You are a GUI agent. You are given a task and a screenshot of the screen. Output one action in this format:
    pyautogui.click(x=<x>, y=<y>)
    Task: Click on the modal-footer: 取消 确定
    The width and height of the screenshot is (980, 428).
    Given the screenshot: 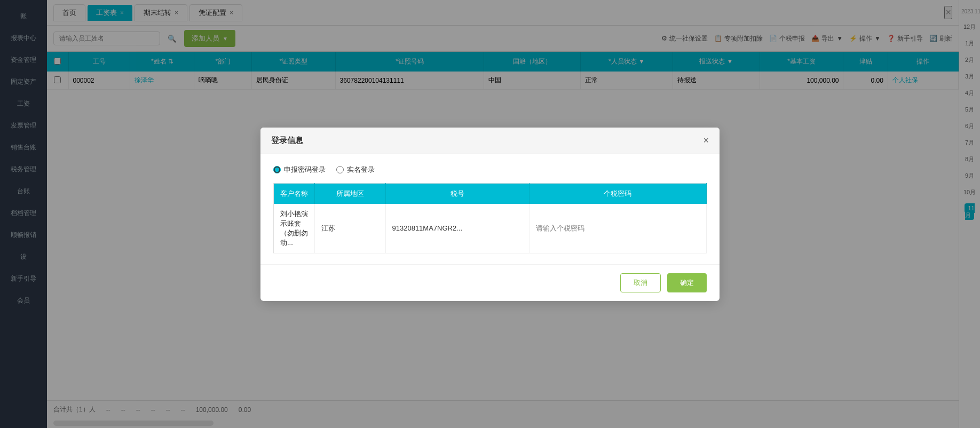 What is the action you would take?
    pyautogui.click(x=490, y=283)
    